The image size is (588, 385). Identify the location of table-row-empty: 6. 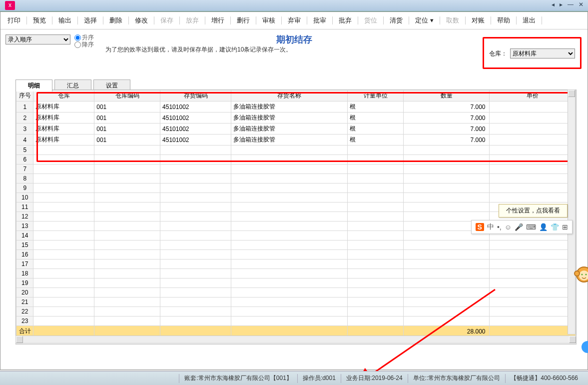
(296, 160).